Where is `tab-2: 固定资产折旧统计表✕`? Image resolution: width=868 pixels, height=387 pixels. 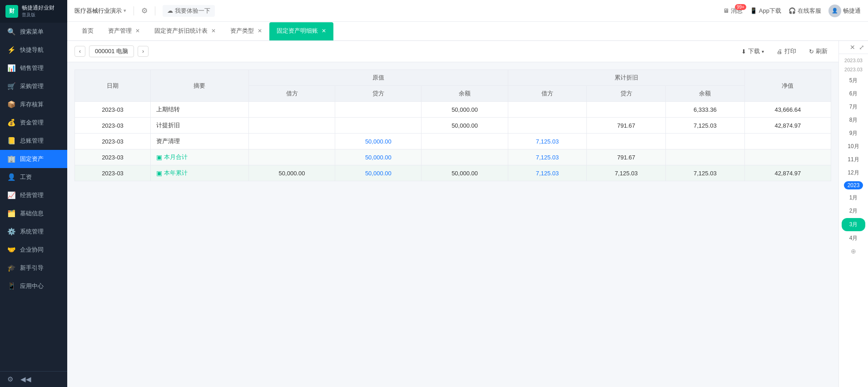 tab-2: 固定资产折旧统计表✕ is located at coordinates (185, 31).